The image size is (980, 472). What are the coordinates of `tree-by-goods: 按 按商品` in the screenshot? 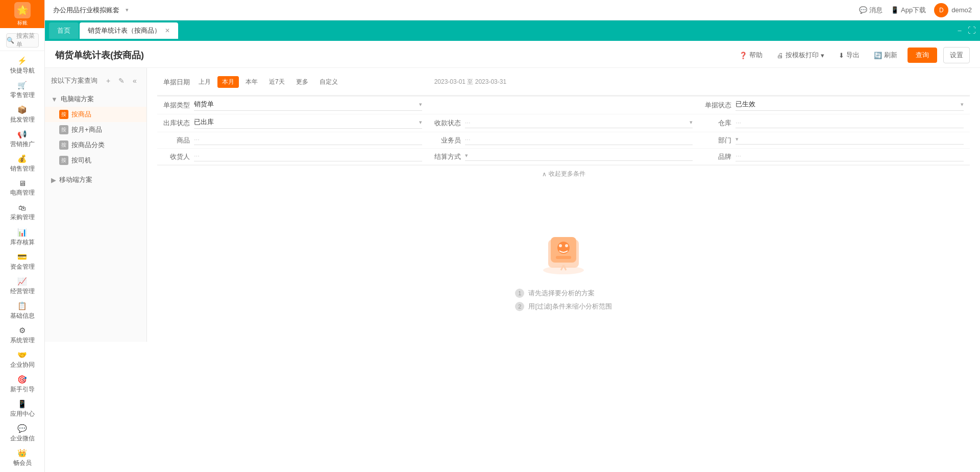 It's located at (96, 114).